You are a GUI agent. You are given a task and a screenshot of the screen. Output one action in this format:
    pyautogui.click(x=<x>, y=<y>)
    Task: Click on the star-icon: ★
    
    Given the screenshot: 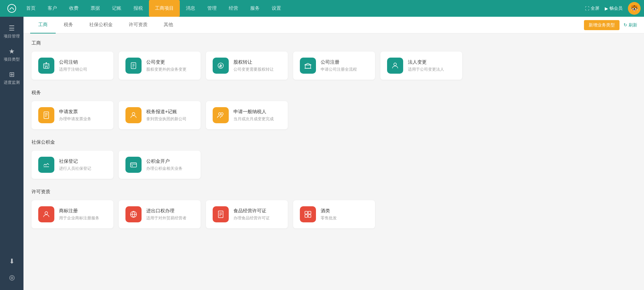 What is the action you would take?
    pyautogui.click(x=12, y=51)
    